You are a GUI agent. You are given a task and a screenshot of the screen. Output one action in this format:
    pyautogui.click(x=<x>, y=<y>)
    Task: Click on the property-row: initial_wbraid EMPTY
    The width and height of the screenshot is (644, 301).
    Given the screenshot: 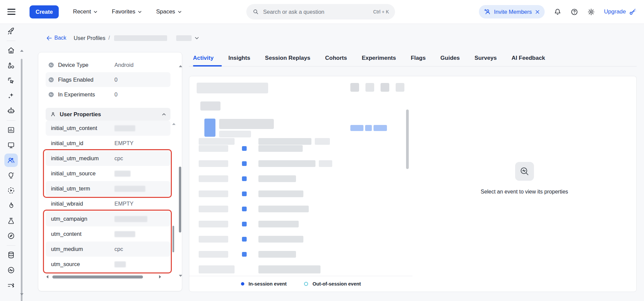 What is the action you would take?
    pyautogui.click(x=108, y=204)
    